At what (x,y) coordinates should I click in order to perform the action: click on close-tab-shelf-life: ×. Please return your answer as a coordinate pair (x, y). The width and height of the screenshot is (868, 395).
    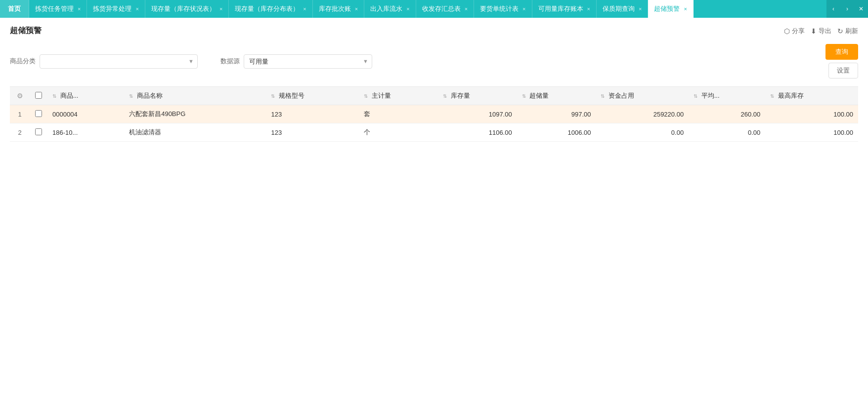
    Looking at the image, I should click on (640, 9).